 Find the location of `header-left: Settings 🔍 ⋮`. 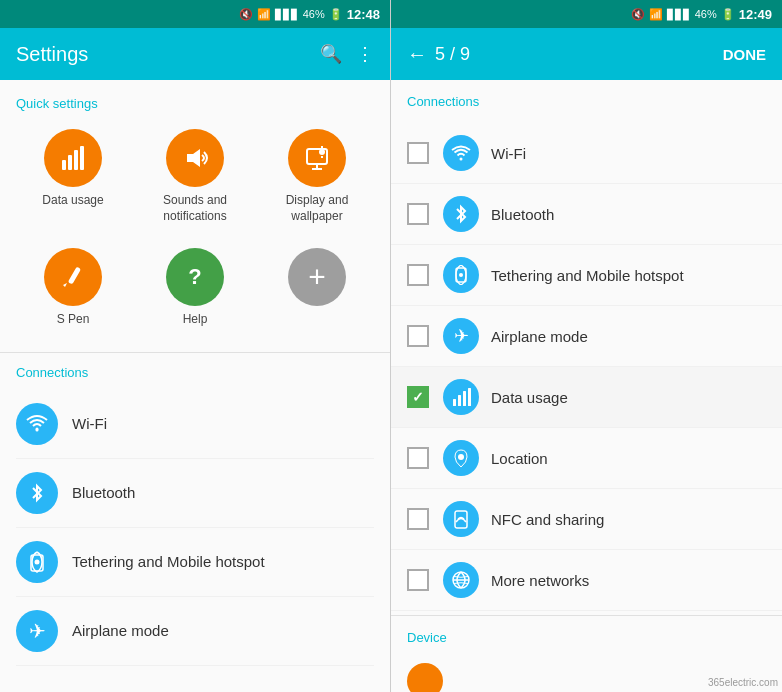

header-left: Settings 🔍 ⋮ is located at coordinates (195, 54).